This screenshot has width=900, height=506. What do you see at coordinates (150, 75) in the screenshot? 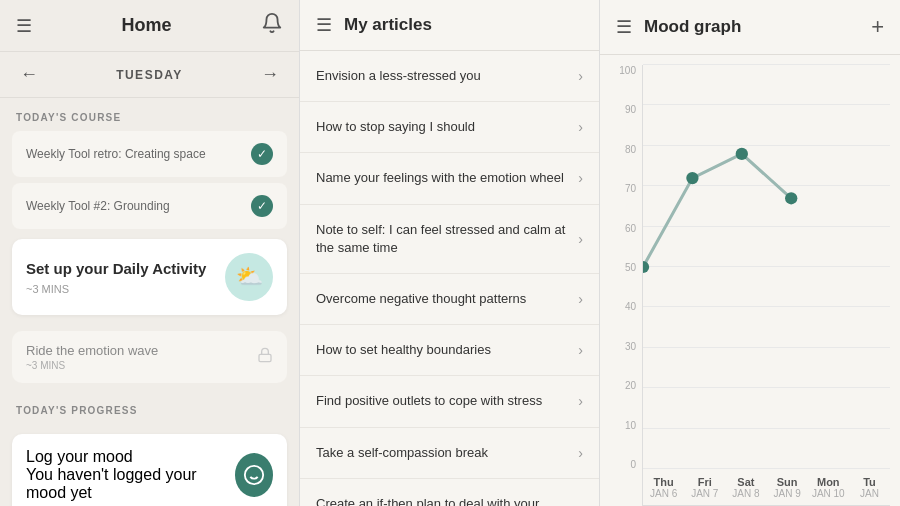
I see `day-navigation: ← TUESDAY →` at bounding box center [150, 75].